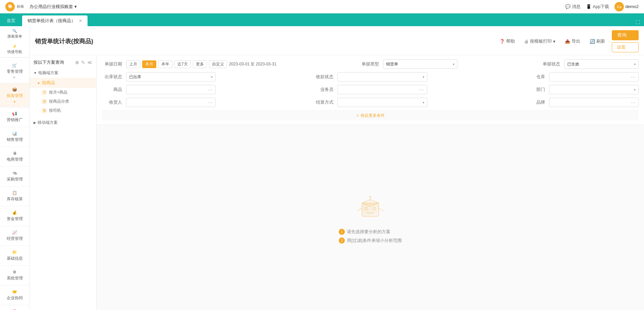 The width and height of the screenshot is (644, 310). Describe the element at coordinates (598, 7) in the screenshot. I see `app-download-action: 📱 App下载` at that location.